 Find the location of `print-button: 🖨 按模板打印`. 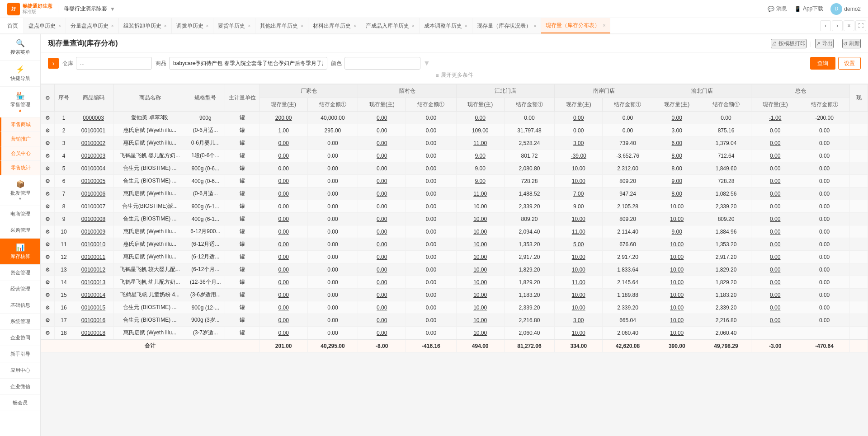

print-button: 🖨 按模板打印 is located at coordinates (788, 43).